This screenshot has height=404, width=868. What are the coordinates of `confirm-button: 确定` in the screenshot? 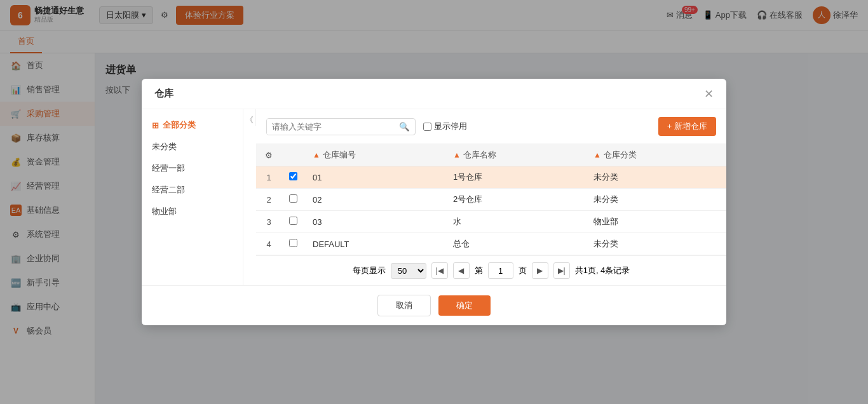 It's located at (465, 306).